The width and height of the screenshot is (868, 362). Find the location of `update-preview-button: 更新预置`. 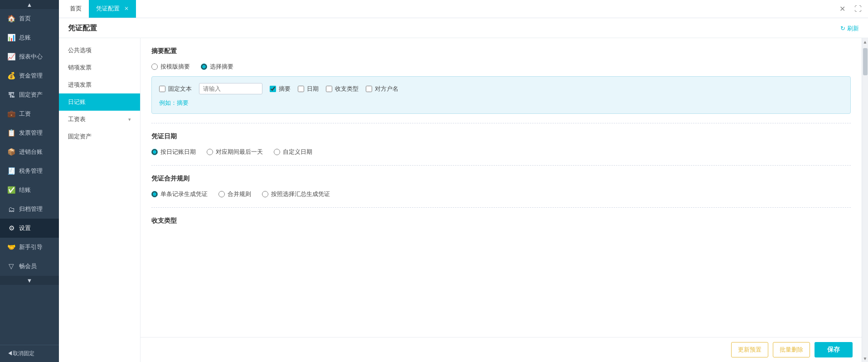

update-preview-button: 更新预置 is located at coordinates (750, 350).